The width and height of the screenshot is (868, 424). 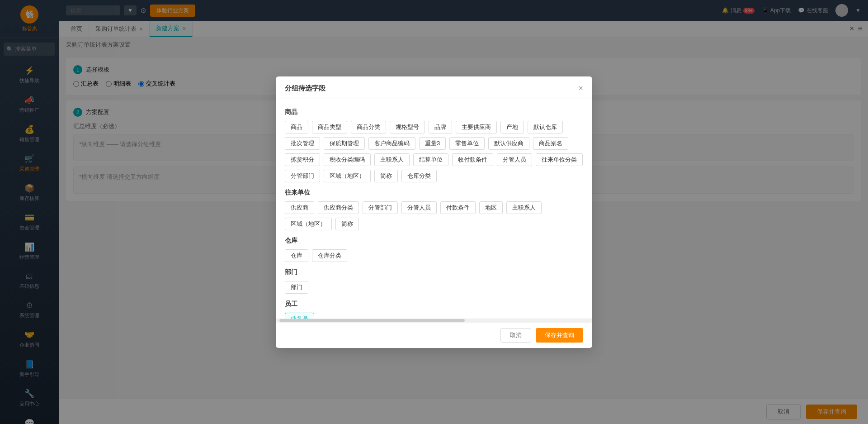 I want to click on field-default-supplier: 默认供应商, so click(x=509, y=143).